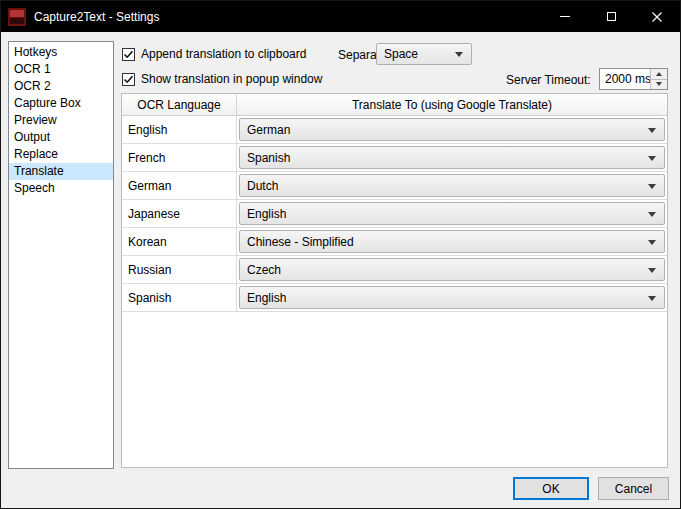 Image resolution: width=681 pixels, height=509 pixels. I want to click on popup-window-label: Show translation in popup window, so click(232, 79).